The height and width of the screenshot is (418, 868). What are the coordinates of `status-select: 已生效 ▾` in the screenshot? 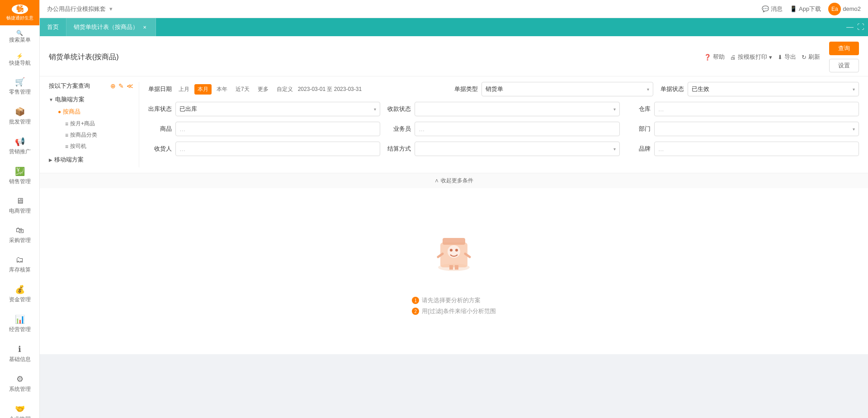 It's located at (773, 89).